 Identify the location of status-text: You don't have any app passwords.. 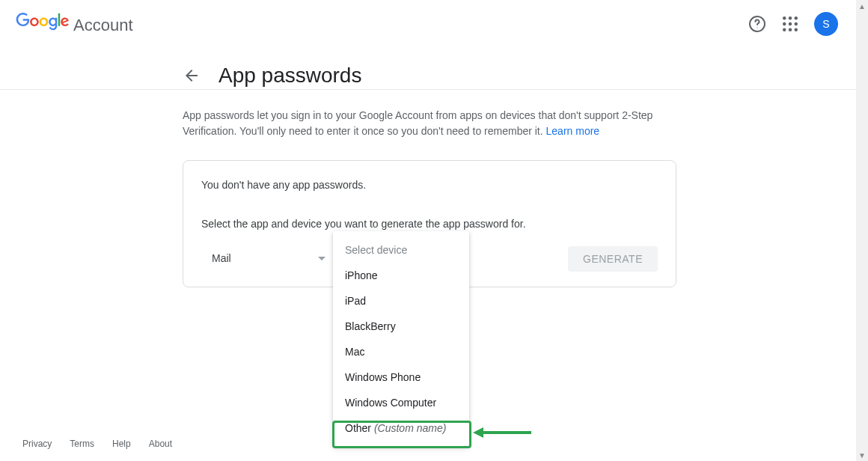
(430, 185).